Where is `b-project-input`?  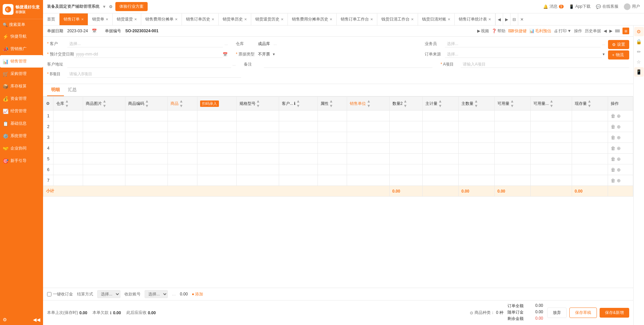
b-project-input is located at coordinates (154, 74).